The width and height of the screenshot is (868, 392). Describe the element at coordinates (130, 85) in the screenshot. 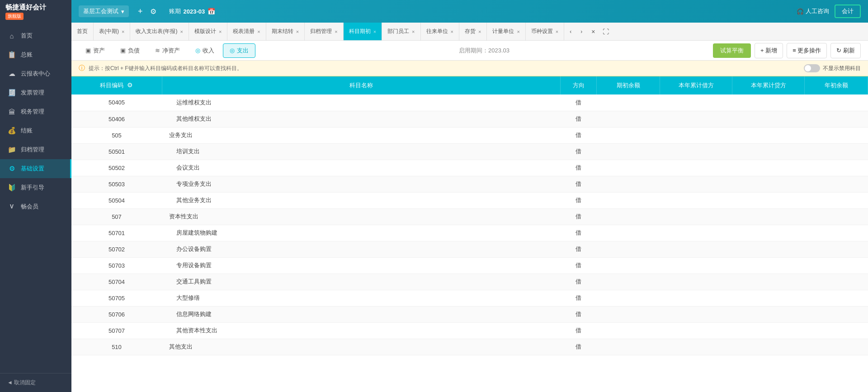

I see `column-settings-icon: ⚙` at that location.